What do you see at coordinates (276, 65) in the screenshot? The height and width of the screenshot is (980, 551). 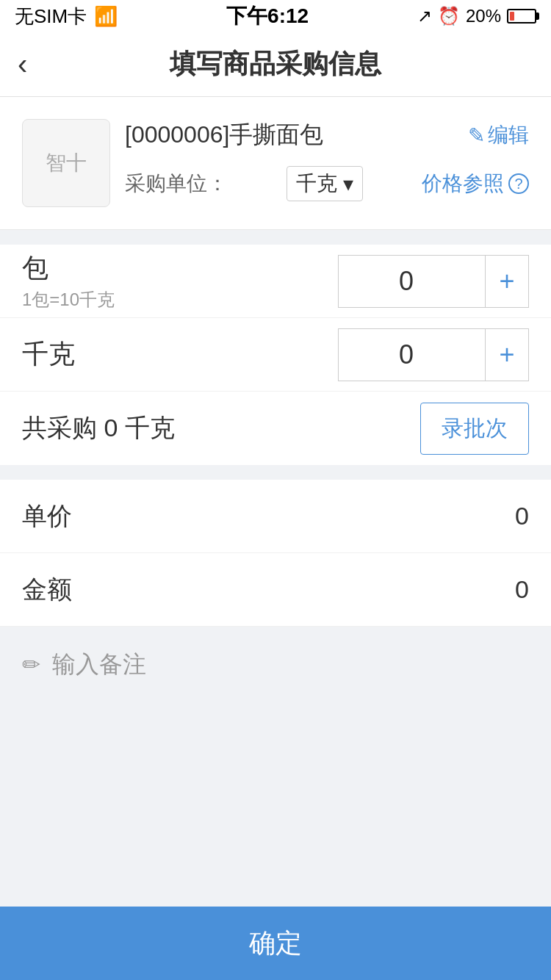 I see `page-title: 填写商品采购信息` at bounding box center [276, 65].